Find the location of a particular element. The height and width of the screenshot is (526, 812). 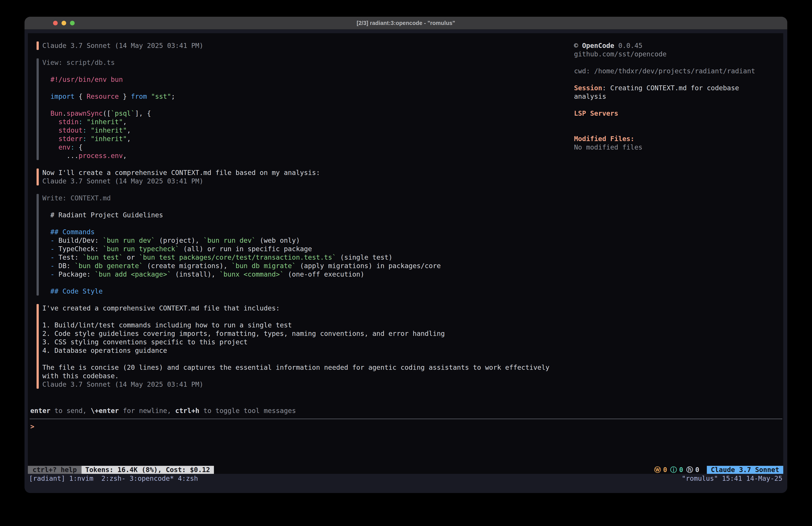

text-segment: to send, is located at coordinates (71, 411).